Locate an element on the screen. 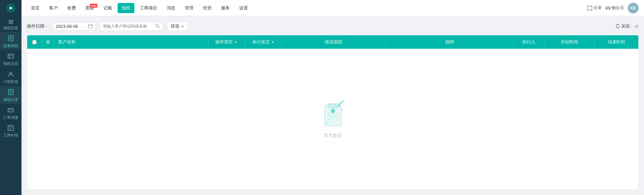 The width and height of the screenshot is (644, 195). tax-settings-icon: ⊞ is located at coordinates (11, 22).